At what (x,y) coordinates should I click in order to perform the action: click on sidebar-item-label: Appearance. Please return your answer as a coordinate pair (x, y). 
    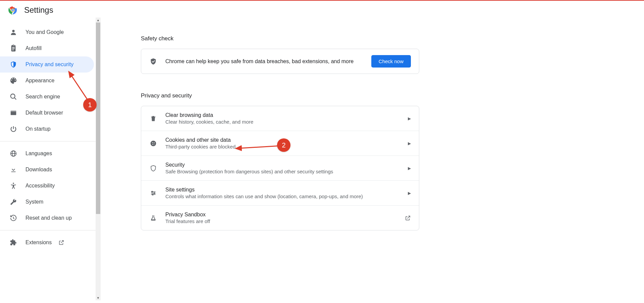
    Looking at the image, I should click on (40, 81).